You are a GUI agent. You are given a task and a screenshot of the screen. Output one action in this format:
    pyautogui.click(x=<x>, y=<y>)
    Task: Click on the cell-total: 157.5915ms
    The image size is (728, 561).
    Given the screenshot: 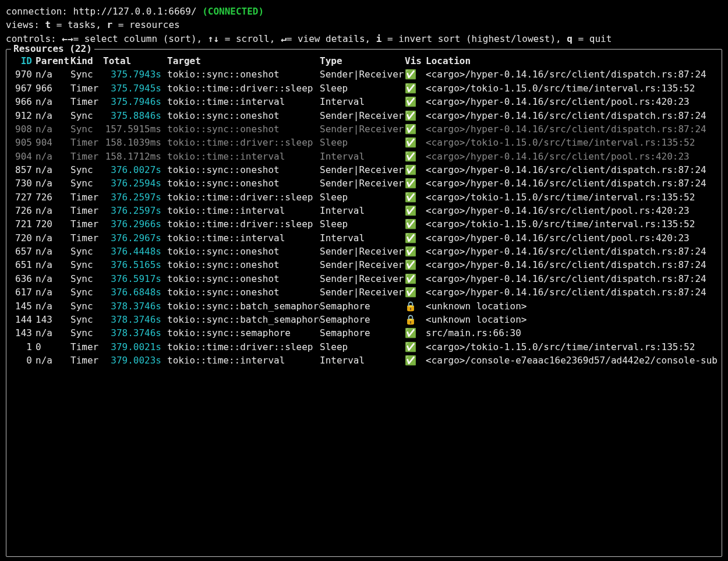 What is the action you would take?
    pyautogui.click(x=135, y=129)
    